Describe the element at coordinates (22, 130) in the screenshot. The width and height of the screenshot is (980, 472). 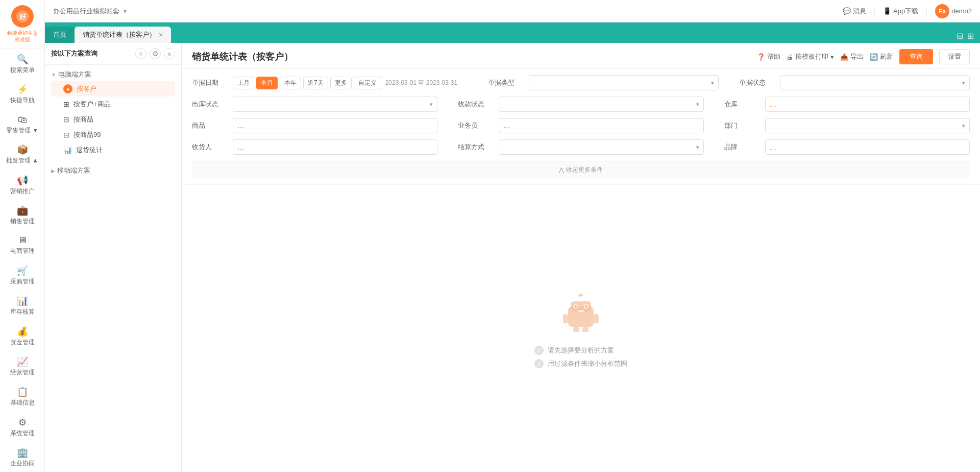
I see `sidebar-item-retail-label: 零售管理 ▼` at that location.